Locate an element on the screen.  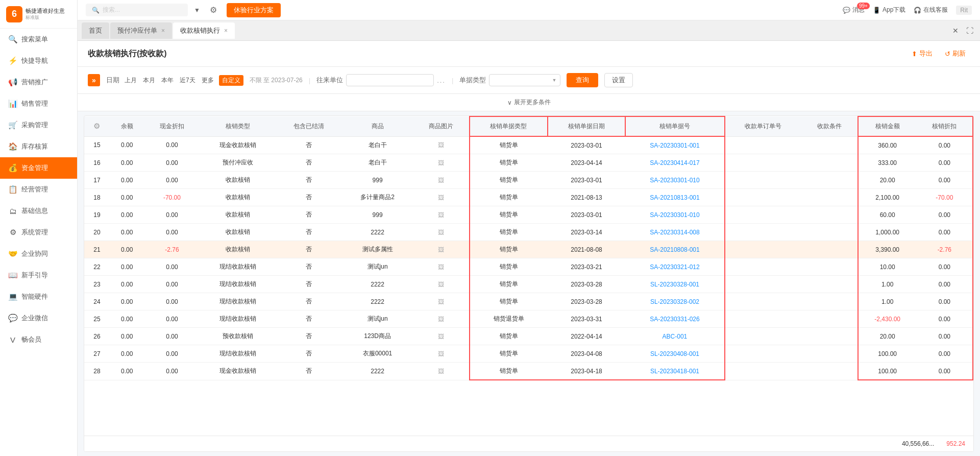
page-header: 收款核销执行(按收款) ⬆ 导出 ↺ 刷新 is located at coordinates (529, 54).